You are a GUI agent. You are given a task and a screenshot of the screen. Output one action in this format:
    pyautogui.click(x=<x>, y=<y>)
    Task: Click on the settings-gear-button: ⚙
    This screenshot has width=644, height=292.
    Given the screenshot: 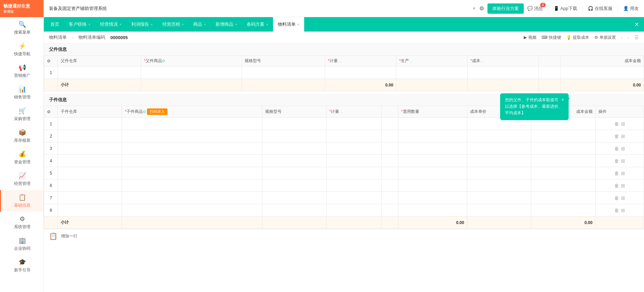 What is the action you would take?
    pyautogui.click(x=482, y=8)
    